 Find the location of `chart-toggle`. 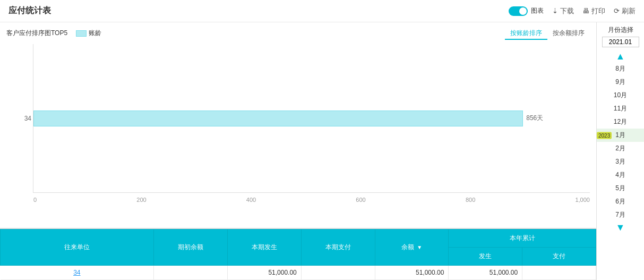

chart-toggle is located at coordinates (518, 11).